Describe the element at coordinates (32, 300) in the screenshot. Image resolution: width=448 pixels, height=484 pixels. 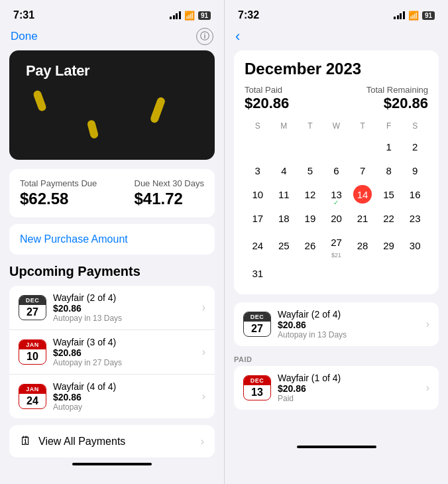
I see `date-month-0: DEC` at that location.